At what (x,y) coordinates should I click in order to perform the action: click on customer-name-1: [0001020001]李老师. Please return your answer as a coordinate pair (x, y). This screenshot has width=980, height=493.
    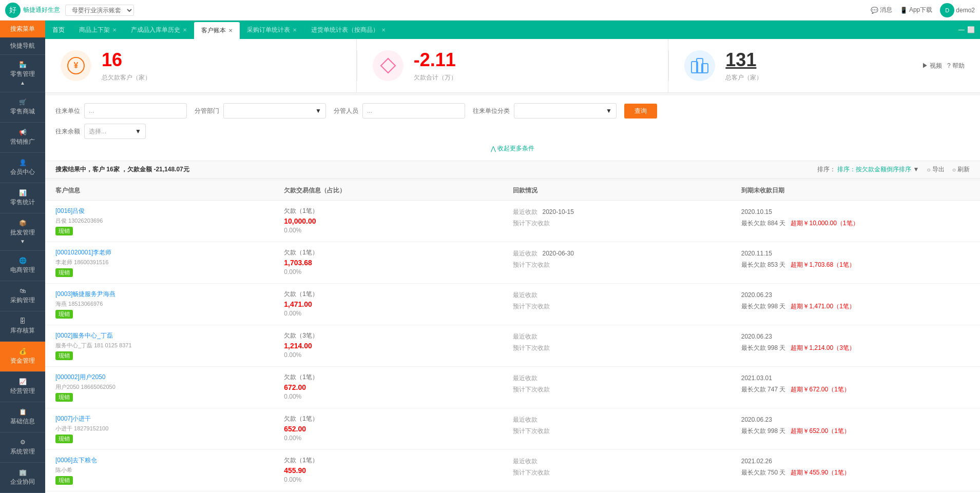
    Looking at the image, I should click on (169, 252).